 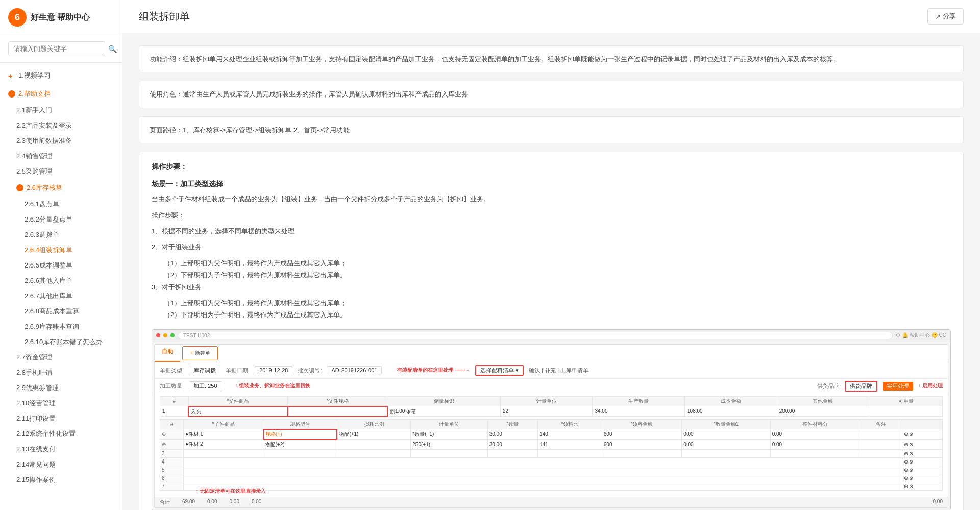 What do you see at coordinates (172, 386) in the screenshot?
I see `ss-label-qty: 加工数量:` at bounding box center [172, 386].